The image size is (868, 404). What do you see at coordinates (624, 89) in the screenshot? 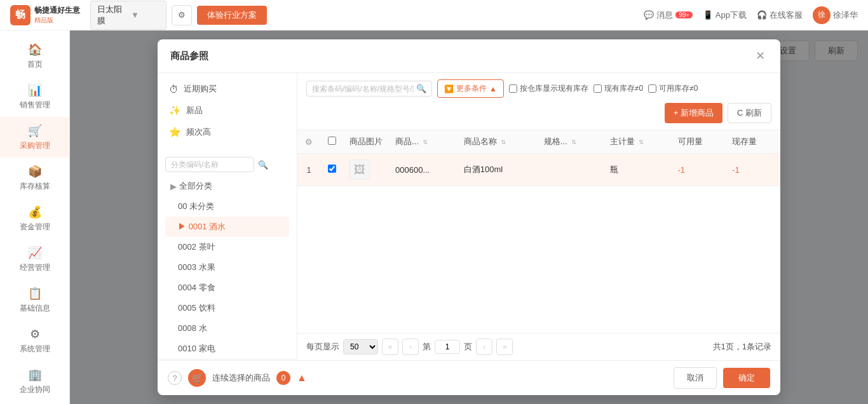
I see `current-stock-label: 现有库存≠0` at bounding box center [624, 89].